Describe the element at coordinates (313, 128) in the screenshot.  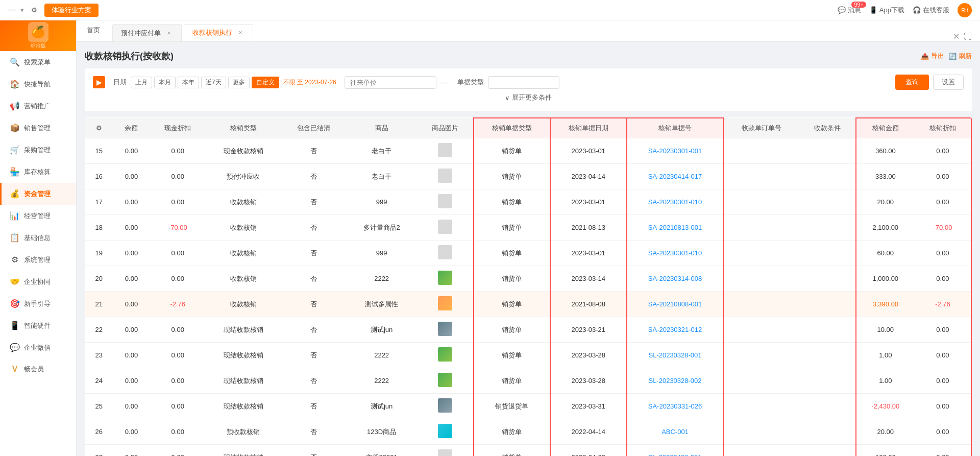
I see `th-include-settled: 包含已结清` at that location.